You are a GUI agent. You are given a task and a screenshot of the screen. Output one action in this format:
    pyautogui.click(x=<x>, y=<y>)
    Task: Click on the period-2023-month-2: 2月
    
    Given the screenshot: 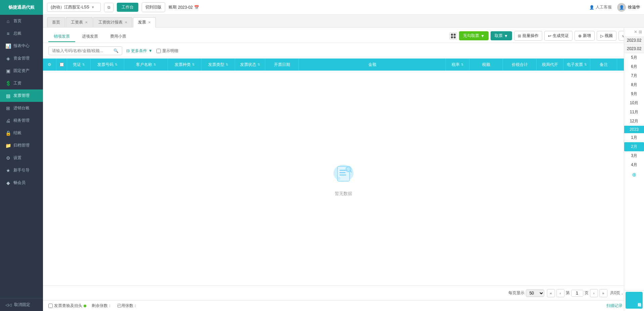 What is the action you would take?
    pyautogui.click(x=634, y=147)
    